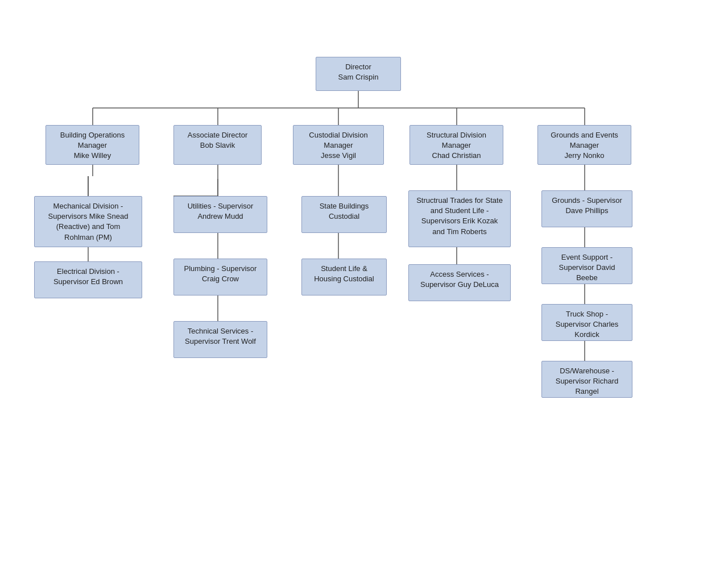 Image resolution: width=728 pixels, height=562 pixels. I want to click on node-director: DirectorSam Crispin, so click(358, 74).